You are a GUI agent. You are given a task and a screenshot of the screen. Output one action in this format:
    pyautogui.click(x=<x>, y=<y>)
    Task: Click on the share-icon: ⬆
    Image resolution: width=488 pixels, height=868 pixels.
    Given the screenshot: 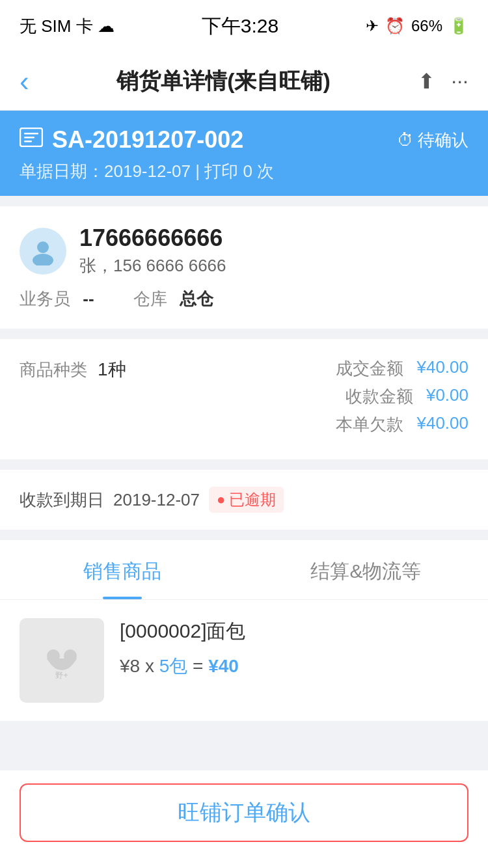 What is the action you would take?
    pyautogui.click(x=427, y=81)
    